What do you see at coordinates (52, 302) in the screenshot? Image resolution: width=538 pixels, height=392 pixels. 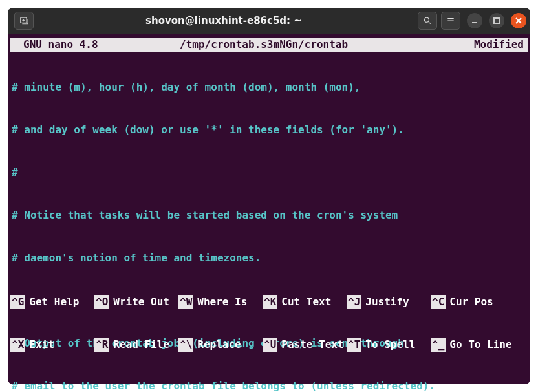 I see `shortcut-label: Get Help` at bounding box center [52, 302].